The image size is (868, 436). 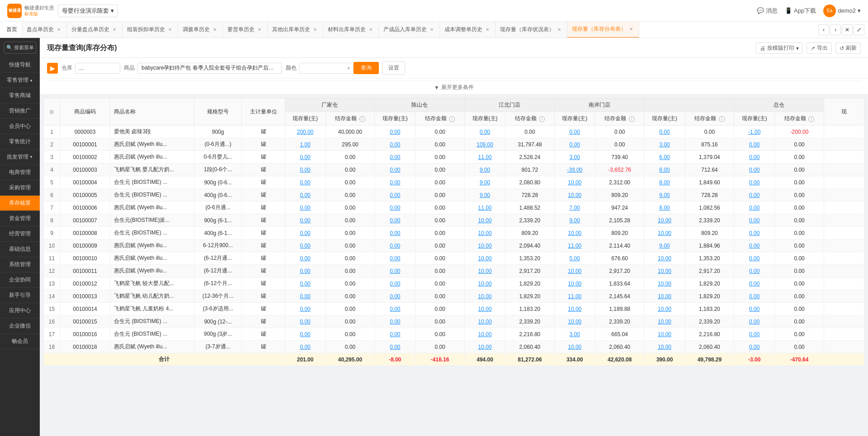 I want to click on sidebar-item-operations: 经营管理, so click(x=20, y=234).